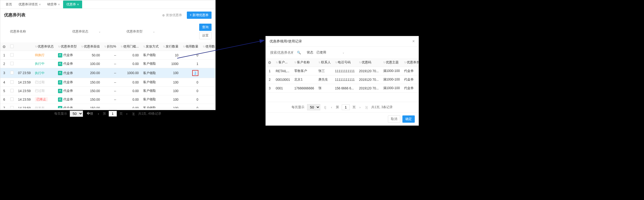 This screenshot has height=200, width=644. What do you see at coordinates (342, 88) in the screenshot?
I see `table-row: 3 0001 17666666666 张 156 6666 6... 20191…` at bounding box center [342, 88].